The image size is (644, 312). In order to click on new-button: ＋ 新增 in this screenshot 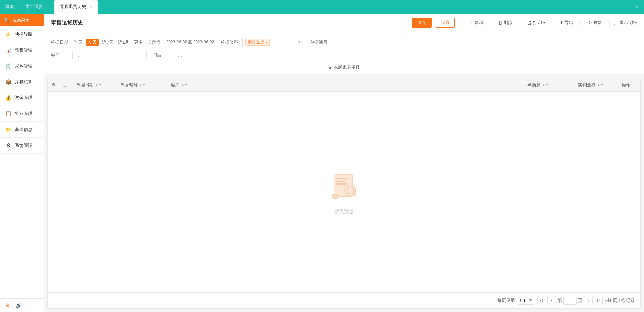, I will do `click(476, 23)`.